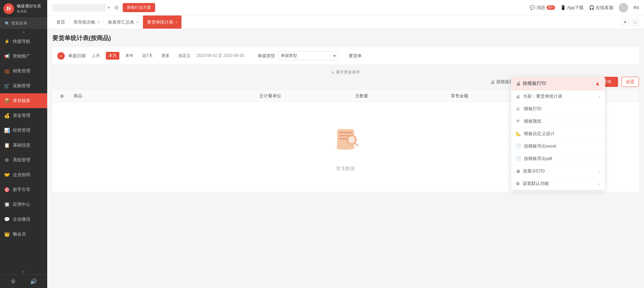 The image size is (644, 288). I want to click on app-center-label: 应用中心, so click(22, 204).